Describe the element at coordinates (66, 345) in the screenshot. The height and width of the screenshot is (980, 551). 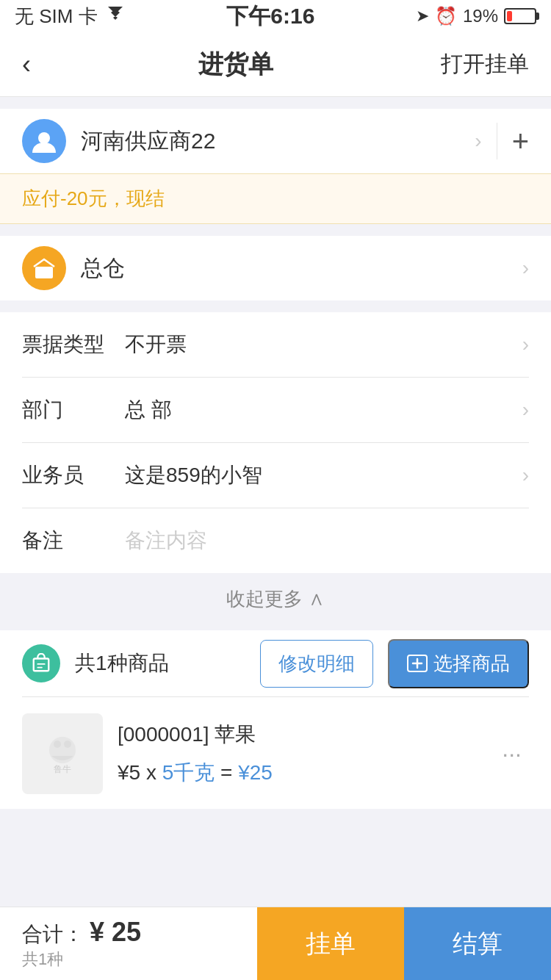
I see `invoice-label: 票据类型` at that location.